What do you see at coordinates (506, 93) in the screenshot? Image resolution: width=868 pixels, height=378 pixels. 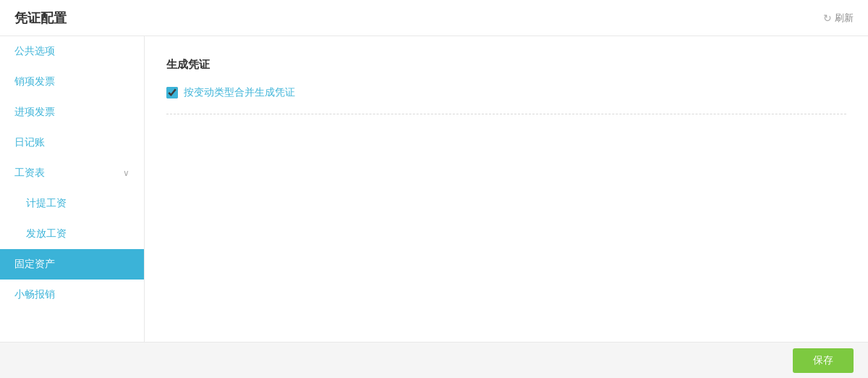 I see `checkbox-row: 按变动类型合并生成凭证` at bounding box center [506, 93].